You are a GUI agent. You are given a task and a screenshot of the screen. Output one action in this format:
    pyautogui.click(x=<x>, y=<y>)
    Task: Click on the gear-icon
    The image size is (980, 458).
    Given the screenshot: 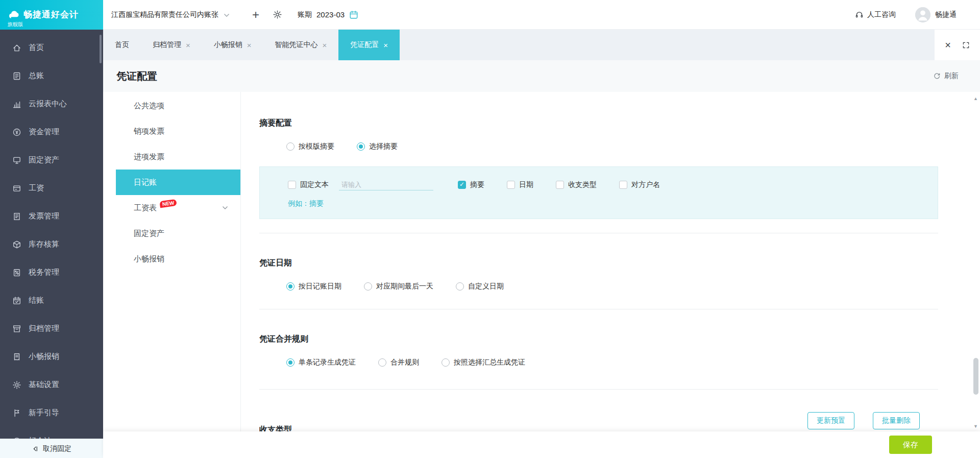 What is the action you would take?
    pyautogui.click(x=278, y=14)
    